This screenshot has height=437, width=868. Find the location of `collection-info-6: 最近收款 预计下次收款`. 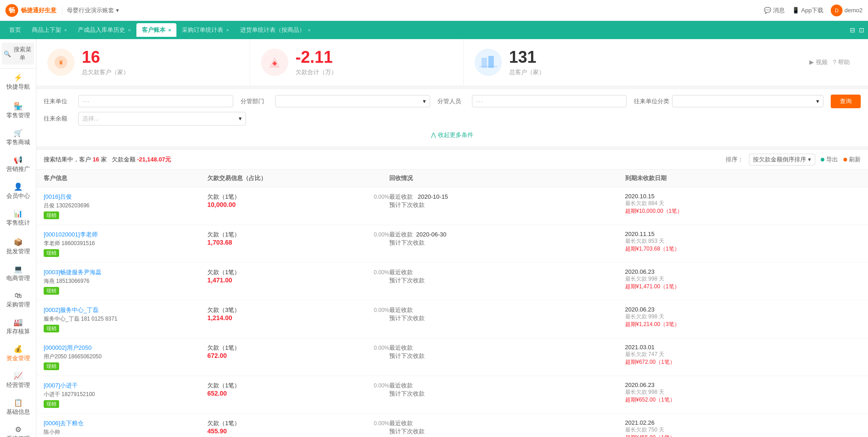

collection-info-6: 最近收款 预计下次收款 is located at coordinates (507, 427).